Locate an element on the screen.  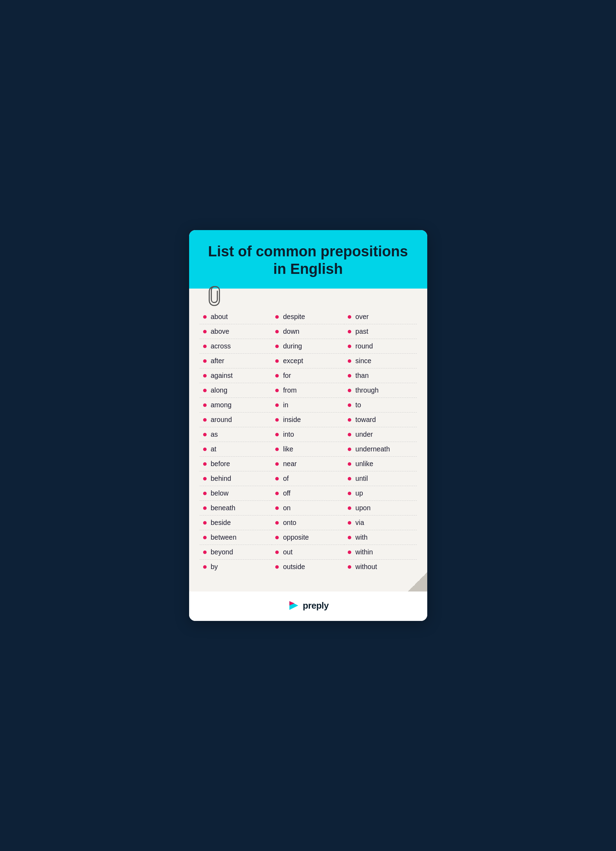
preposition-word: before is located at coordinates (221, 464).